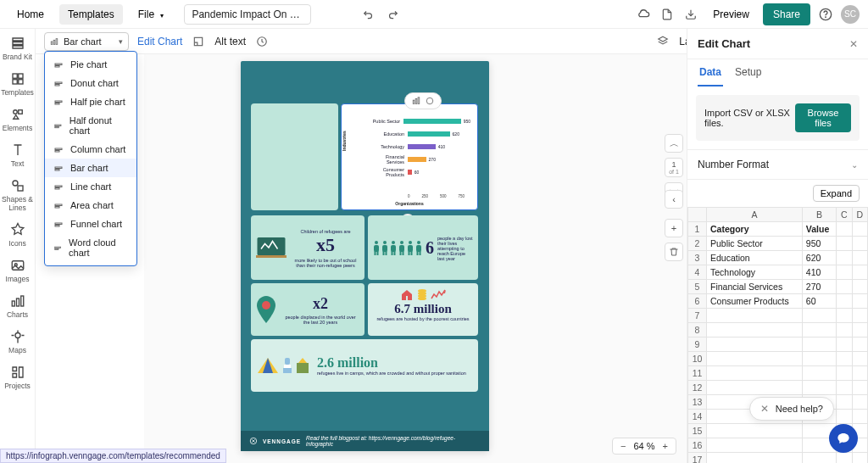  Describe the element at coordinates (823, 118) in the screenshot. I see `browse-files-button: Browse files` at that location.